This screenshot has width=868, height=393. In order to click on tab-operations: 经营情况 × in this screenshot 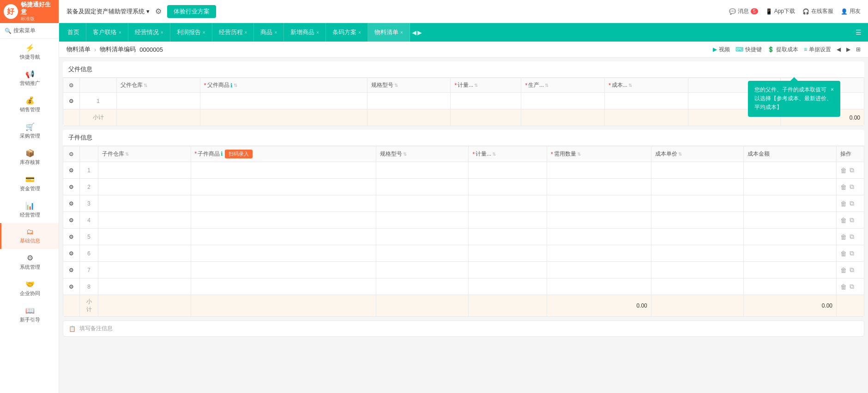, I will do `click(150, 32)`.